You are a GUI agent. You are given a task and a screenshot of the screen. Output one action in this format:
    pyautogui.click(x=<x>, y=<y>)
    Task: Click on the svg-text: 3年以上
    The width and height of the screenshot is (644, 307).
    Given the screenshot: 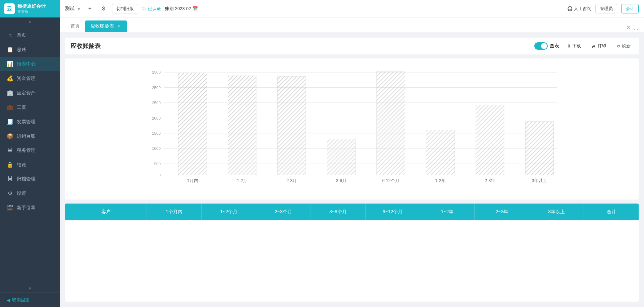 What is the action you would take?
    pyautogui.click(x=539, y=181)
    